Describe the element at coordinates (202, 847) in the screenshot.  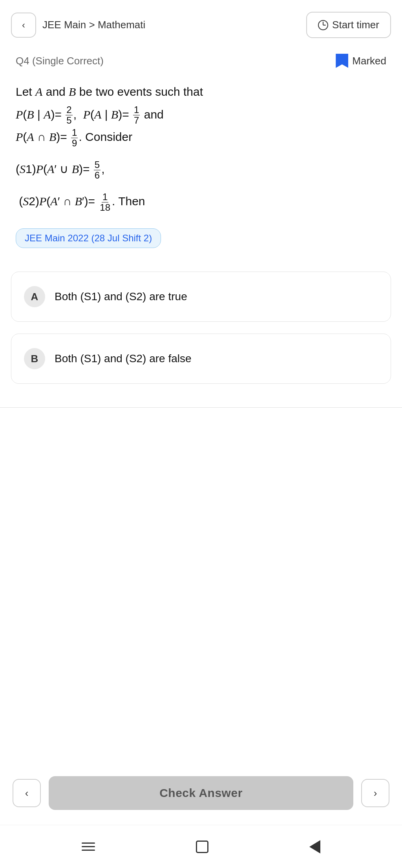
I see `home-icon` at that location.